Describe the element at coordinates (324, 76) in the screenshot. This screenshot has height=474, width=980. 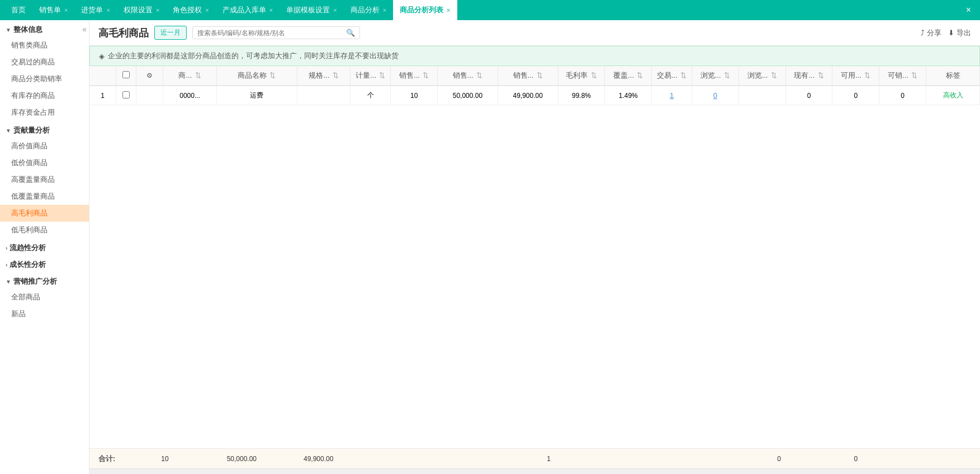
I see `col-header-spec: 规格... ⇅` at that location.